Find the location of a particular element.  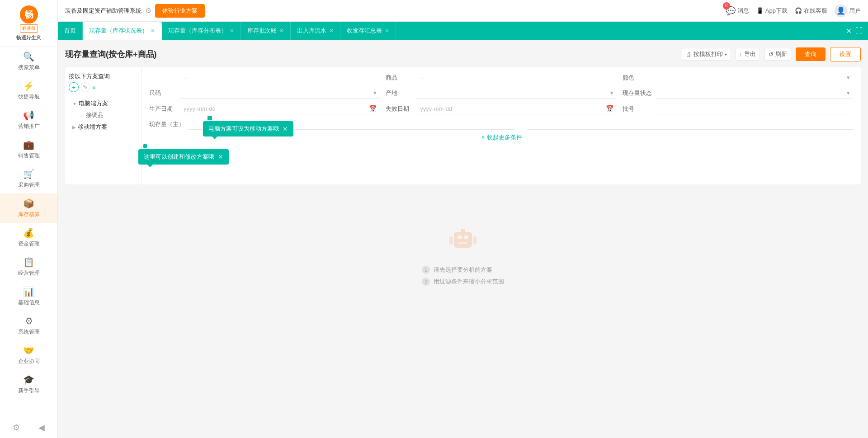

print-btn: 🖨 按模板打印 ▾ is located at coordinates (706, 54).